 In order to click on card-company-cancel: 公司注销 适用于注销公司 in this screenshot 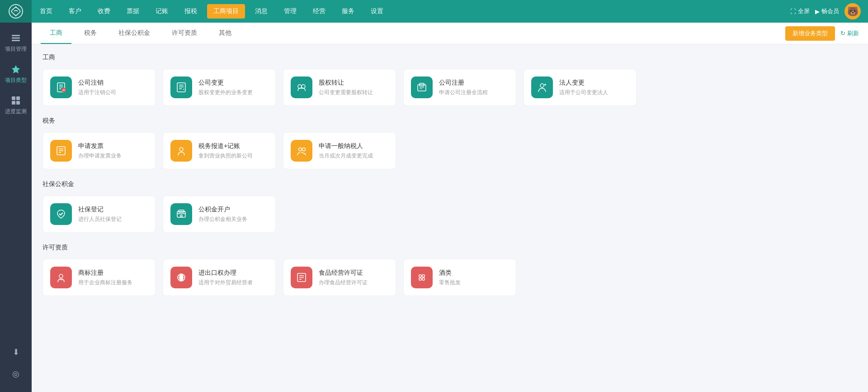, I will do `click(99, 87)`.